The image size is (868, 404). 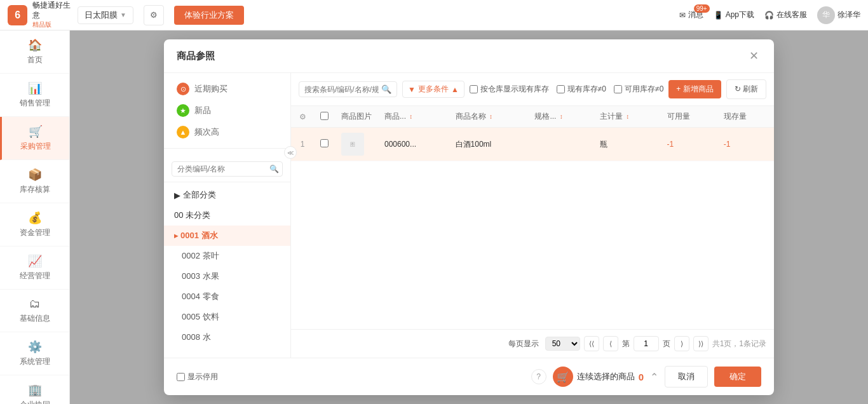 I want to click on modal-header: 商品参照 ✕, so click(x=469, y=56).